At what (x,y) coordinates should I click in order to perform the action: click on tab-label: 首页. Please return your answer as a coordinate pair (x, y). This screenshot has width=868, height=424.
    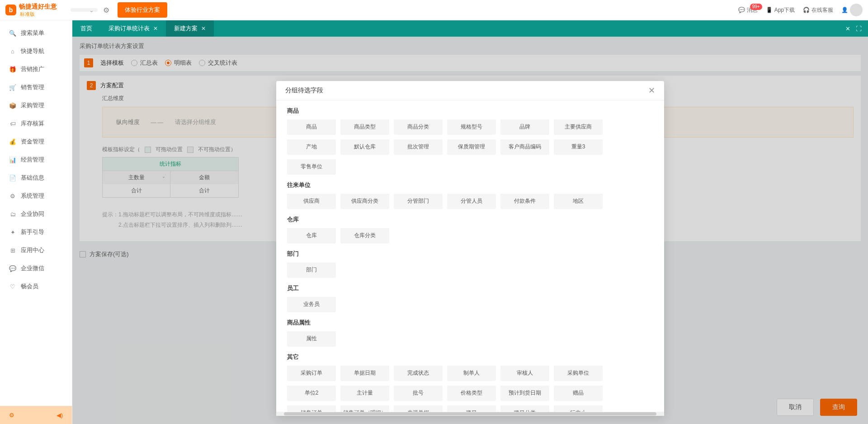
    Looking at the image, I should click on (86, 29).